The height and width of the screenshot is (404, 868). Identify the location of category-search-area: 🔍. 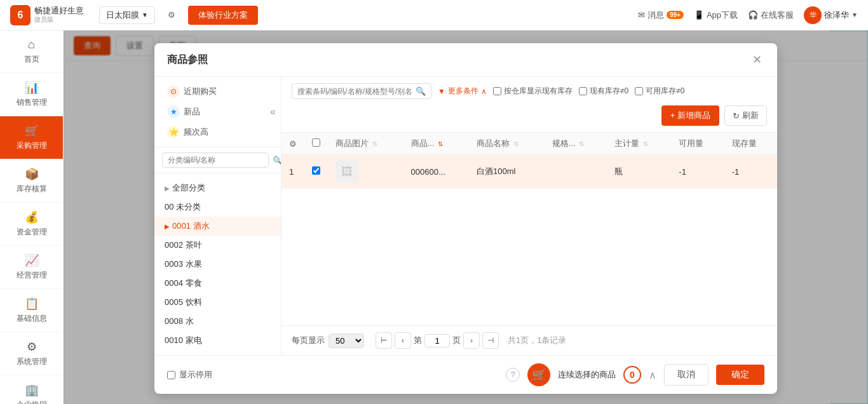
(217, 160).